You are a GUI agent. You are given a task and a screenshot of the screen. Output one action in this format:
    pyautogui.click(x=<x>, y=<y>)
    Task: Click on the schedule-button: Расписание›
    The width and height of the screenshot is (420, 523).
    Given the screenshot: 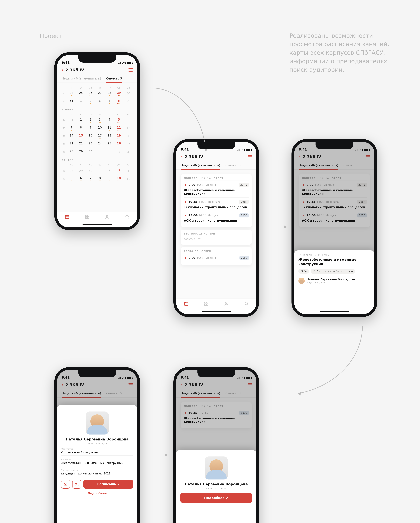 What is the action you would take?
    pyautogui.click(x=108, y=484)
    